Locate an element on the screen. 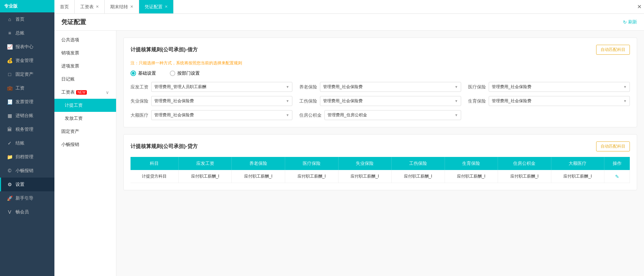  td-maternity-credit: 应付职工薪酬_I is located at coordinates (471, 177).